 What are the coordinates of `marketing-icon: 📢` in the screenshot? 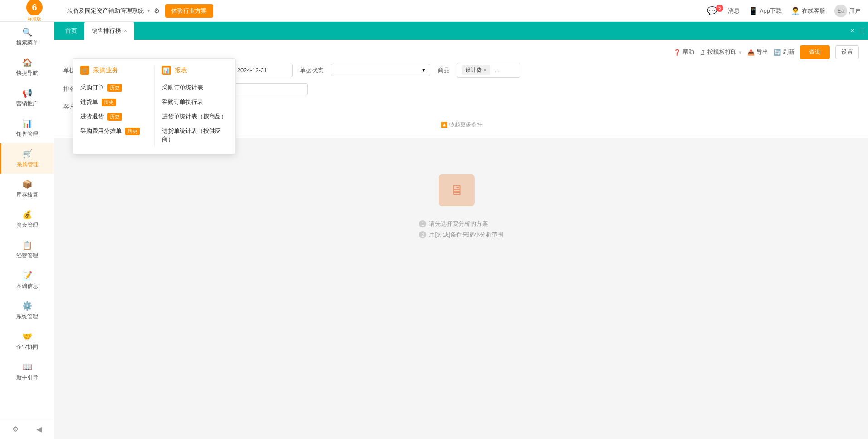 It's located at (27, 93).